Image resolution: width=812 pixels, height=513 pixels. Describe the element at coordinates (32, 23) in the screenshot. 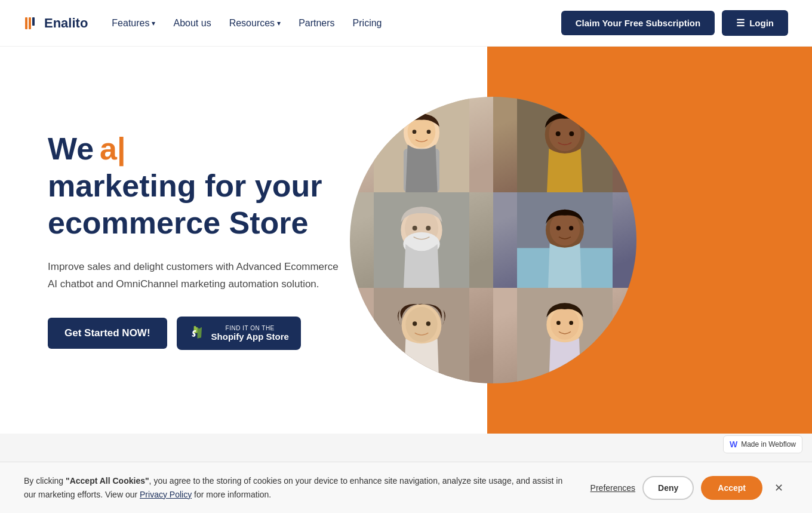

I see `logo-icon` at that location.